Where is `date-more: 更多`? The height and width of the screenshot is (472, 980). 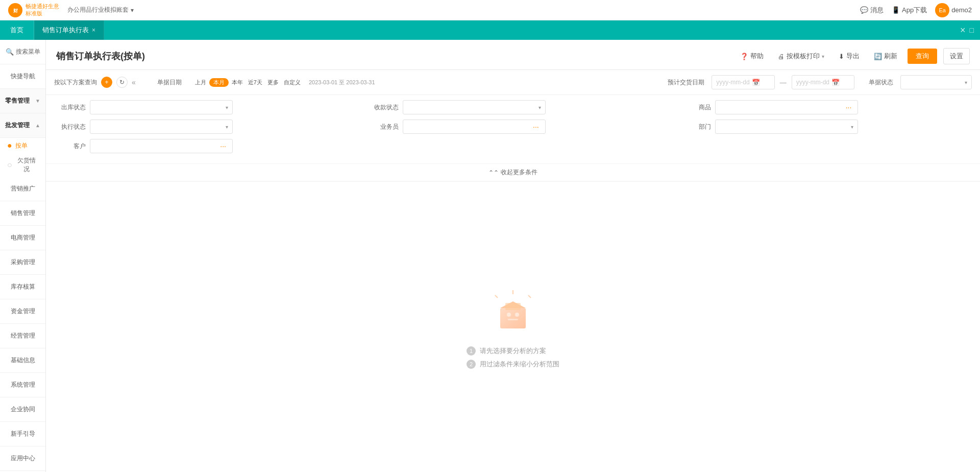
date-more: 更多 is located at coordinates (273, 83).